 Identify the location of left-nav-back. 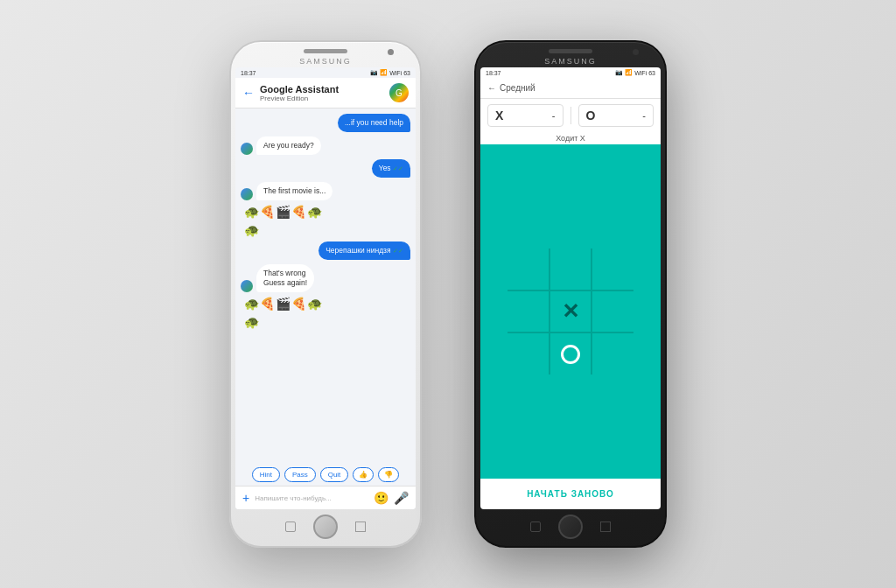
(290, 527).